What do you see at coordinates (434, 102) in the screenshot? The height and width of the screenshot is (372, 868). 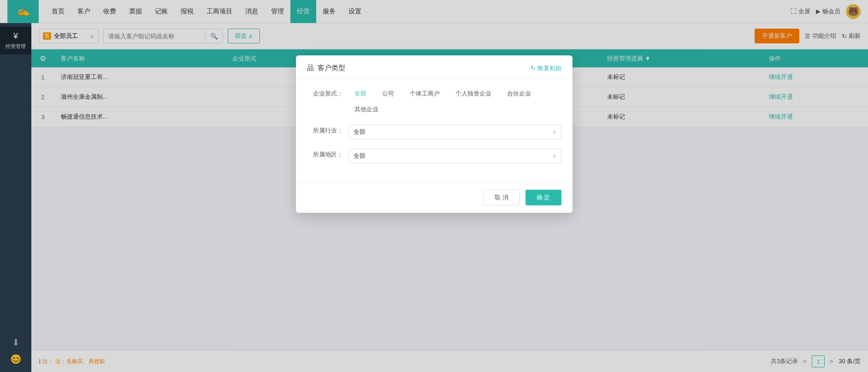 I see `enterprise-form-row: 企业形式： 全部公司个体工商户个人独资企业合伙企业其他企业` at bounding box center [434, 102].